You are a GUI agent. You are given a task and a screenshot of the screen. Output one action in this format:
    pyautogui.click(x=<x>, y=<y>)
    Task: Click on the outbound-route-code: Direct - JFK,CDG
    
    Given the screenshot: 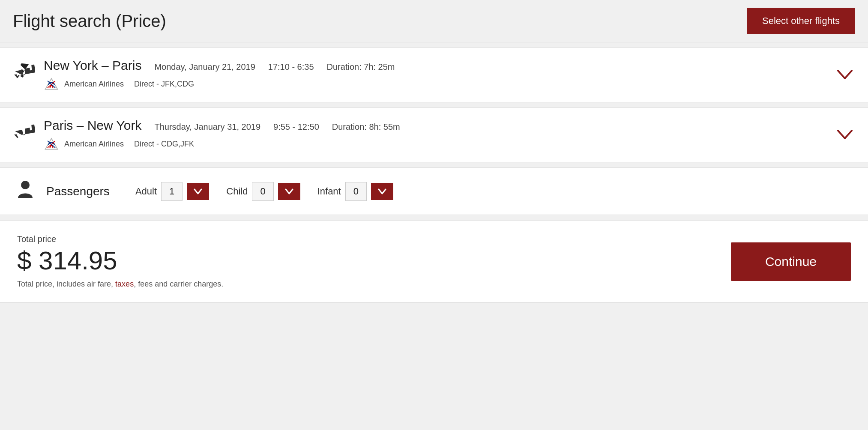 What is the action you would take?
    pyautogui.click(x=164, y=84)
    